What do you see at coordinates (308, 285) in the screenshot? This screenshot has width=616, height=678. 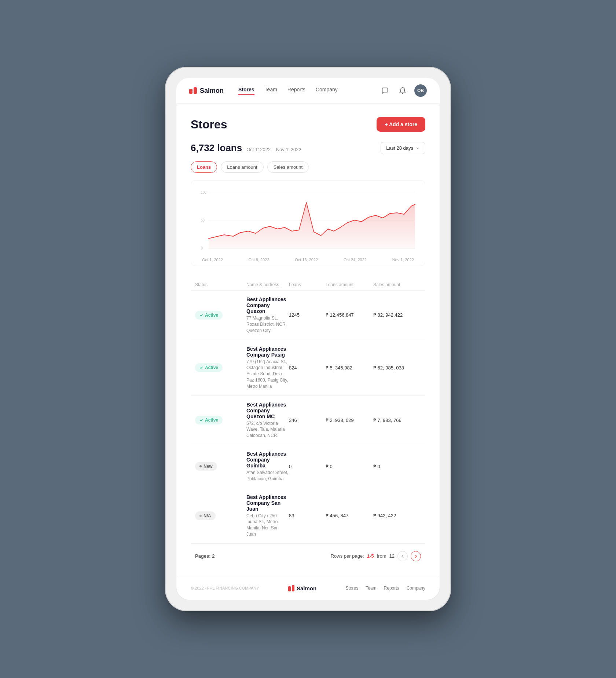 I see `table-header: Status Name & address Loans Loans amount…` at bounding box center [308, 285].